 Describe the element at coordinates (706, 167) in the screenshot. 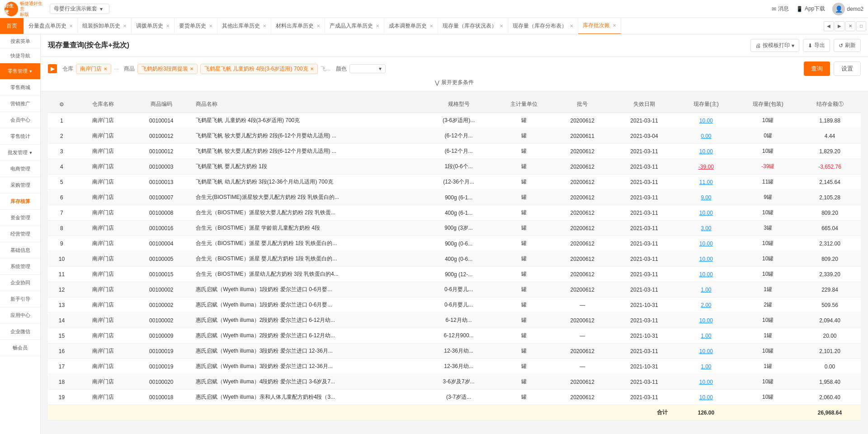

I see `row-stock-main: -39.00` at that location.